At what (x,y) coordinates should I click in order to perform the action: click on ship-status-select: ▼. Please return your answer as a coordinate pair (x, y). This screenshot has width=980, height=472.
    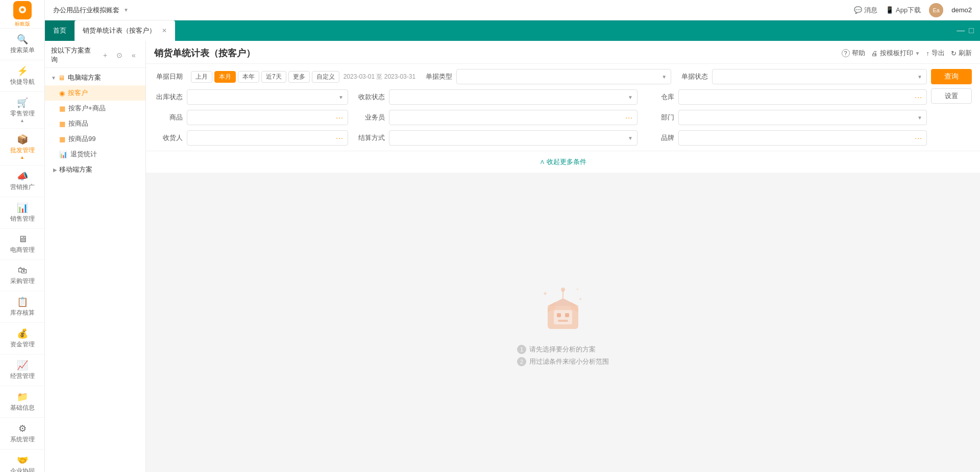
    Looking at the image, I should click on (267, 97).